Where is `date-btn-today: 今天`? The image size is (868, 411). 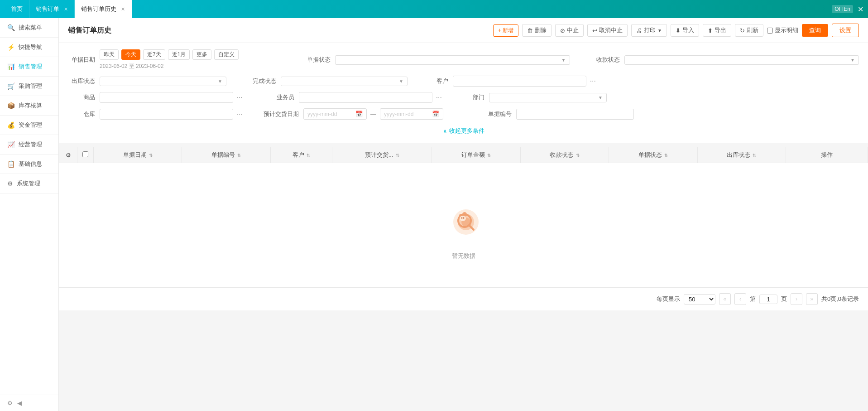
date-btn-today: 今天 is located at coordinates (131, 54).